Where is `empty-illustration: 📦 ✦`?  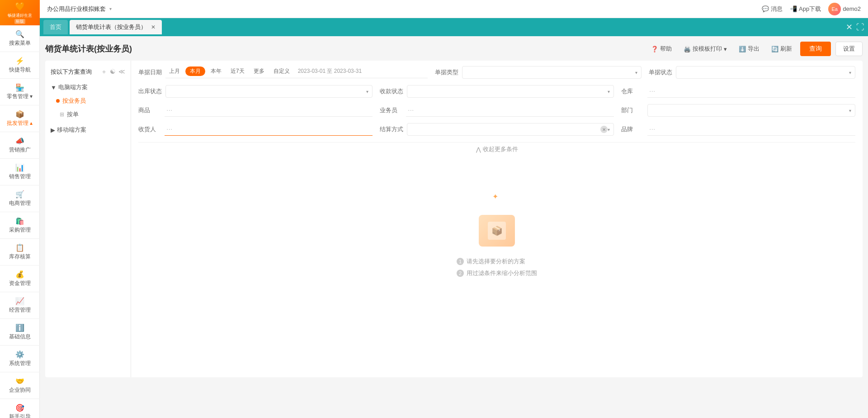 empty-illustration: 📦 ✦ is located at coordinates (497, 219).